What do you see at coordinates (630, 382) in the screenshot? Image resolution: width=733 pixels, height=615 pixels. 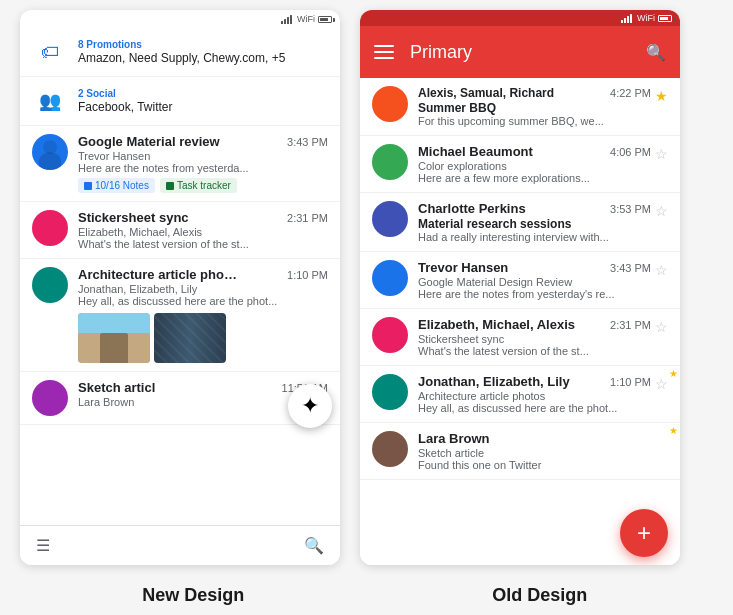 I see `email-time: 1:10 PM` at bounding box center [630, 382].